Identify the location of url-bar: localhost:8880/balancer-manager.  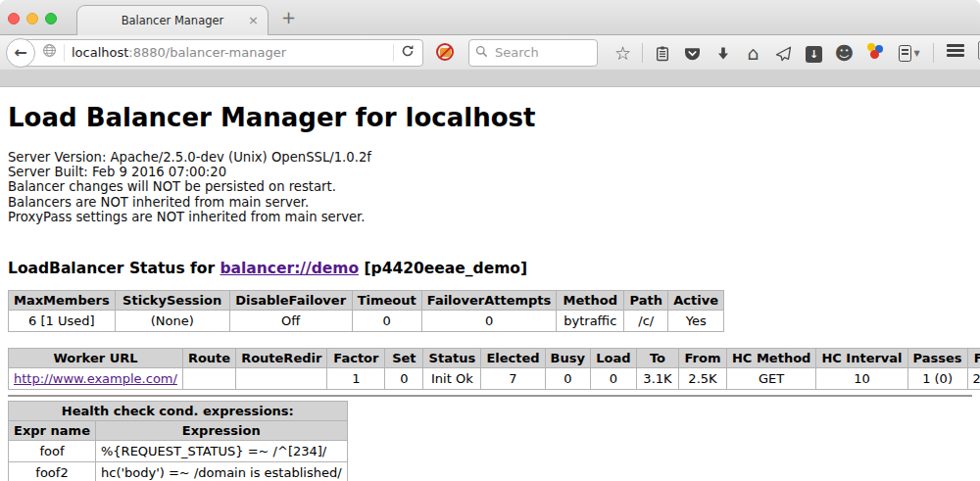
(221, 53).